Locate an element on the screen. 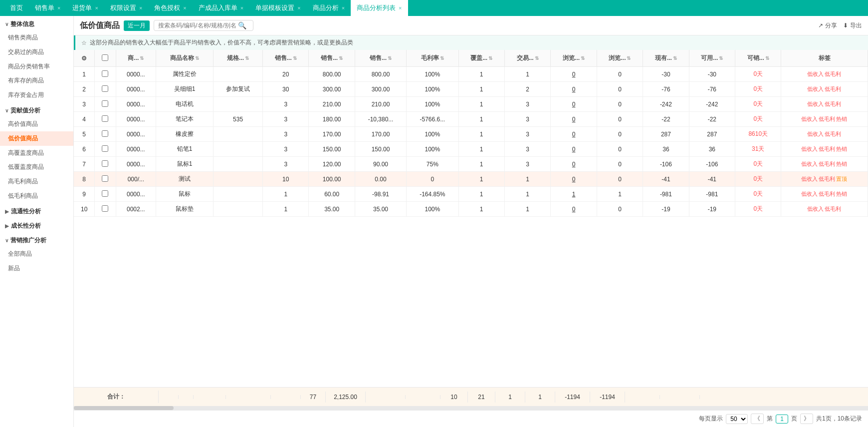  sidebar-item-高覆盖度商品: 高覆盖度商品 is located at coordinates (37, 153).